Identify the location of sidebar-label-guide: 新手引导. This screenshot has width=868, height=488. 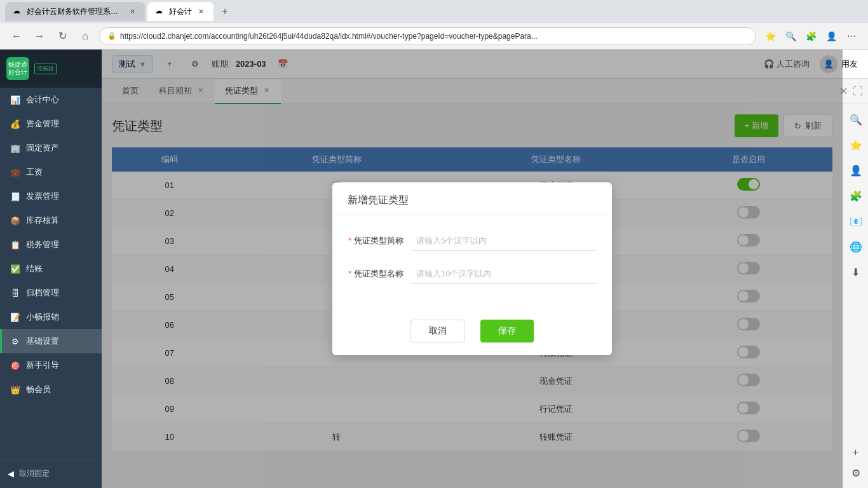
(43, 365).